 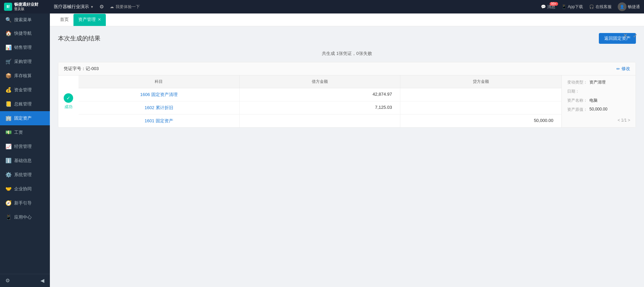 What do you see at coordinates (630, 36) in the screenshot?
I see `panel-controls: ✕ ⤢` at bounding box center [630, 36].